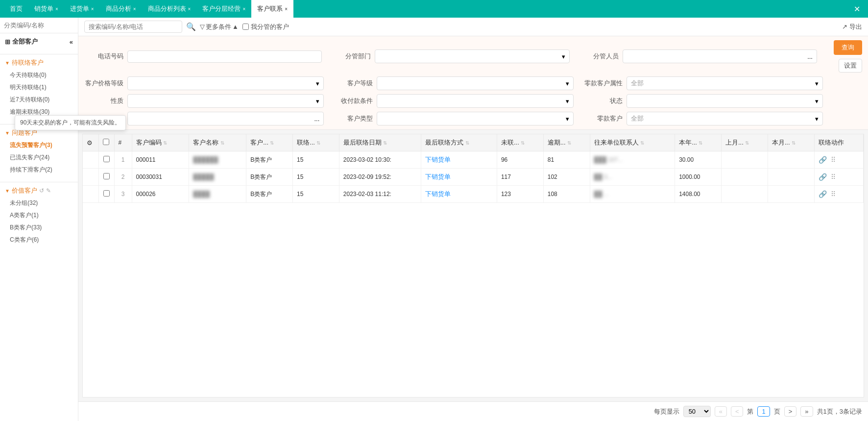 The width and height of the screenshot is (868, 421). I want to click on more-conditions-toggle: ▽ 更多条件 ▲, so click(219, 27).